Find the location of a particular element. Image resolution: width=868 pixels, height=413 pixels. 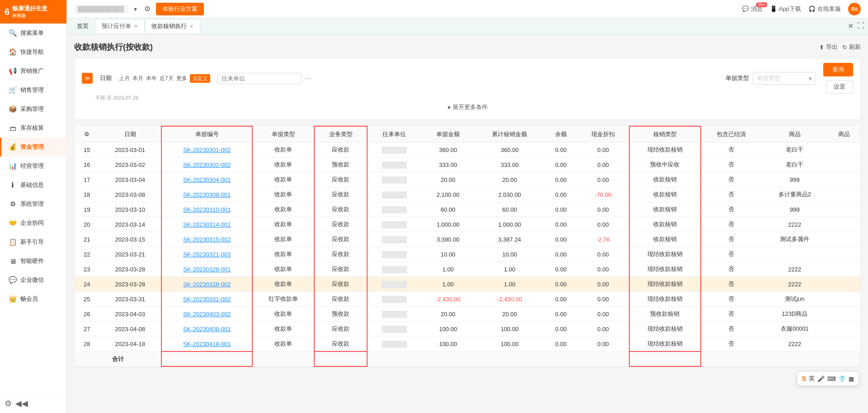

collapse-icon: ◀◀ is located at coordinates (22, 404).